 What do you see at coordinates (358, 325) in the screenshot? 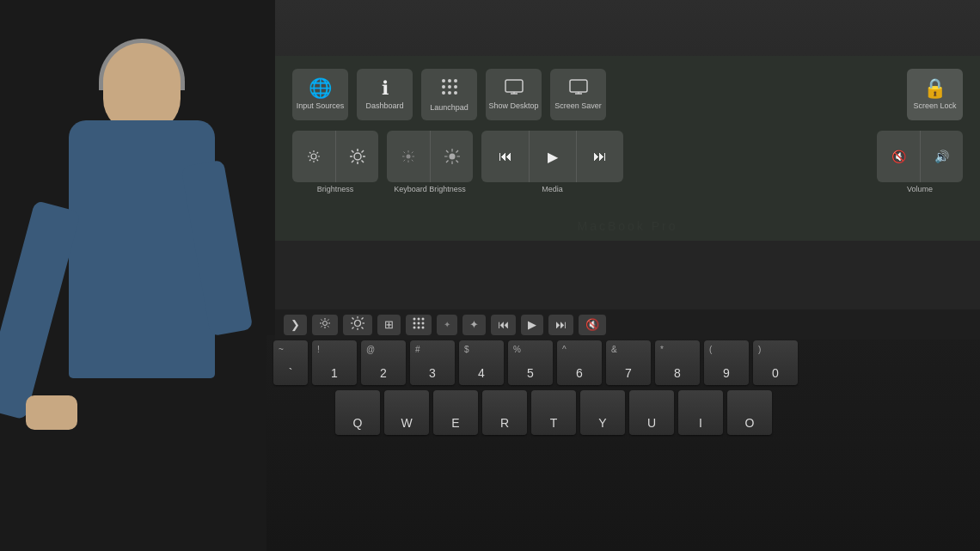
I see `strip-brightness-up-icon` at bounding box center [358, 325].